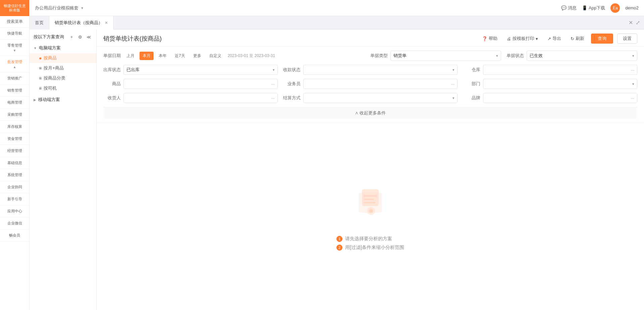  Describe the element at coordinates (472, 70) in the screenshot. I see `warehouse-label: 仓库` at that location.